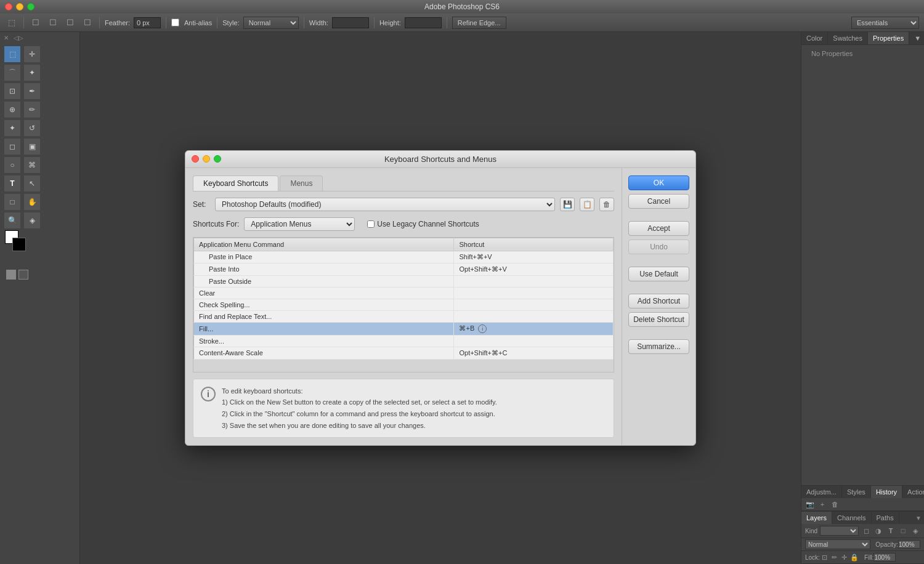 This screenshot has height=564, width=924. Describe the element at coordinates (404, 353) in the screenshot. I see `table-row: Content-Aware ScaleOpt+Shift+⌘+C` at that location.